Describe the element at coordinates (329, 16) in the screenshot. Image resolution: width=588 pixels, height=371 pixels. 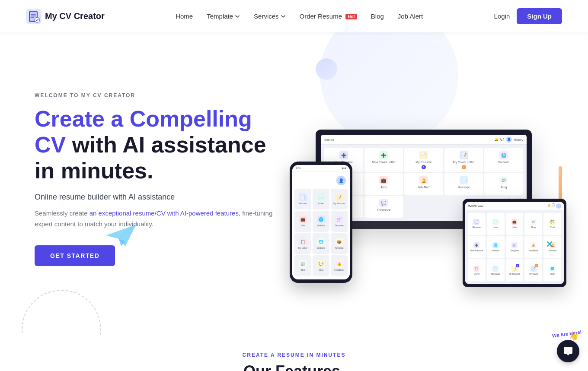
I see `nav-item-order-resume: Order Resume Hot` at that location.